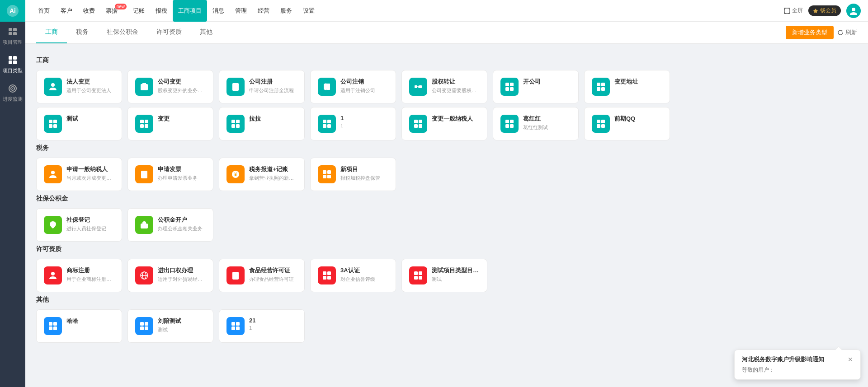  Describe the element at coordinates (627, 124) in the screenshot. I see `card-qiqi: 前期QQ` at that location.